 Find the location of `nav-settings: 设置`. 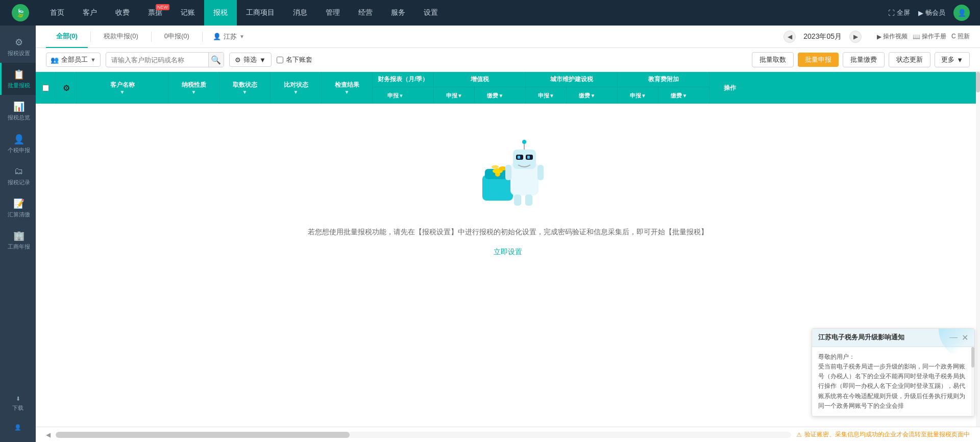

nav-settings: 设置 is located at coordinates (431, 13).